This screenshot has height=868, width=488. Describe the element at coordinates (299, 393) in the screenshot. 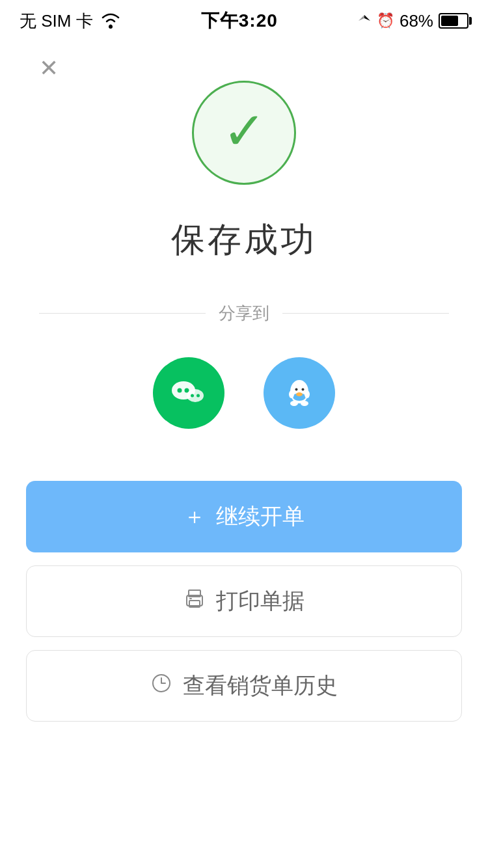

I see `qq-share-button` at that location.